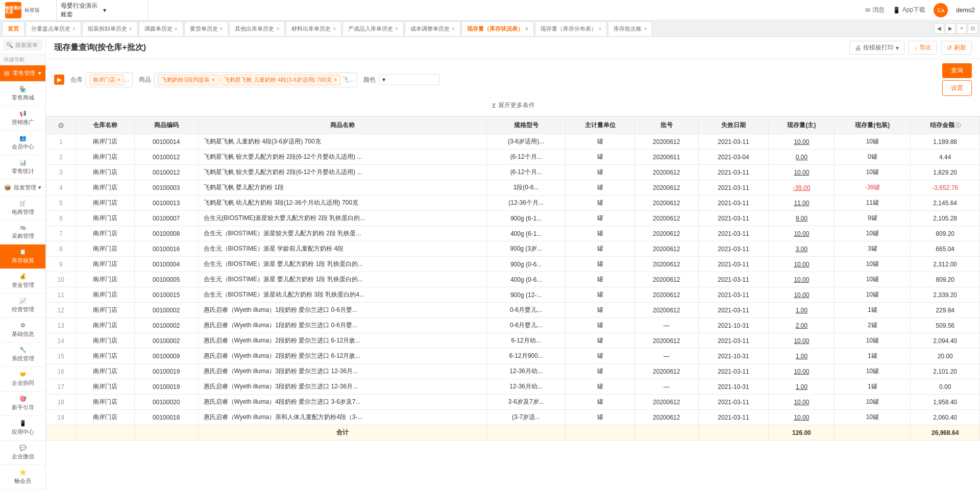  I want to click on color-input: ▾, so click(409, 80).